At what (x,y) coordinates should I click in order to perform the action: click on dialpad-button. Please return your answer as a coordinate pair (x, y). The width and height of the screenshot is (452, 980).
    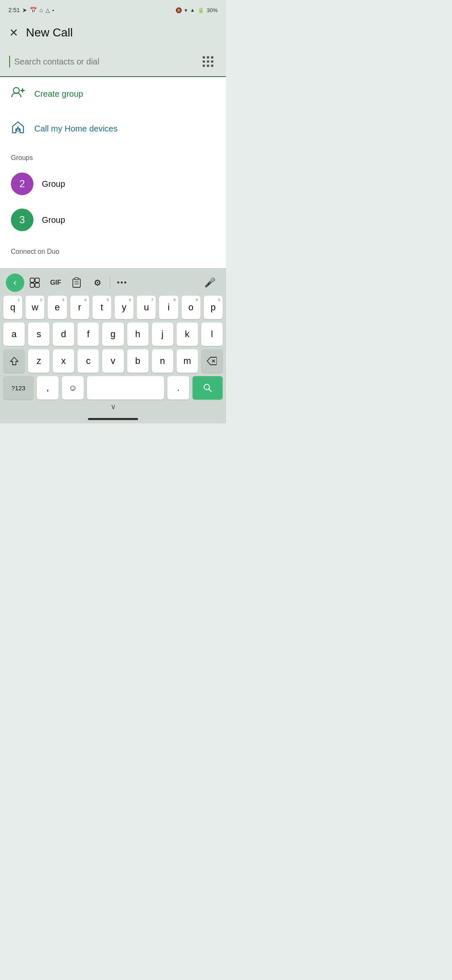
    Looking at the image, I should click on (208, 62).